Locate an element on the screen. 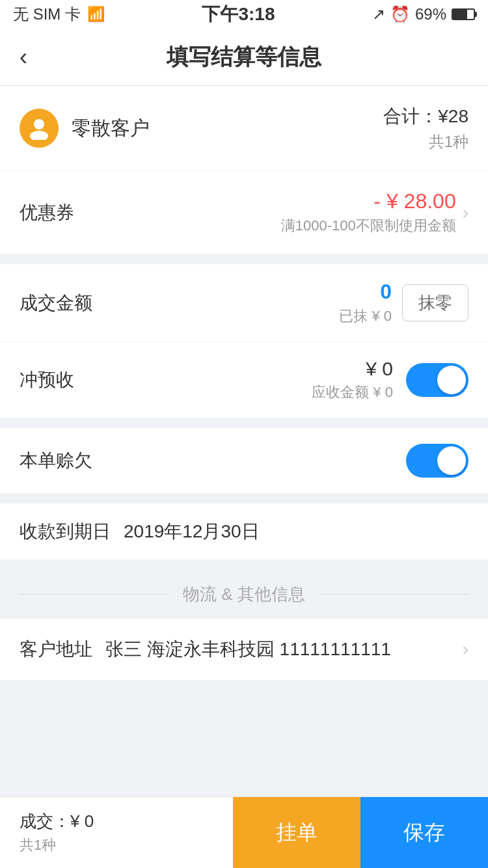  customer-avatar is located at coordinates (39, 128).